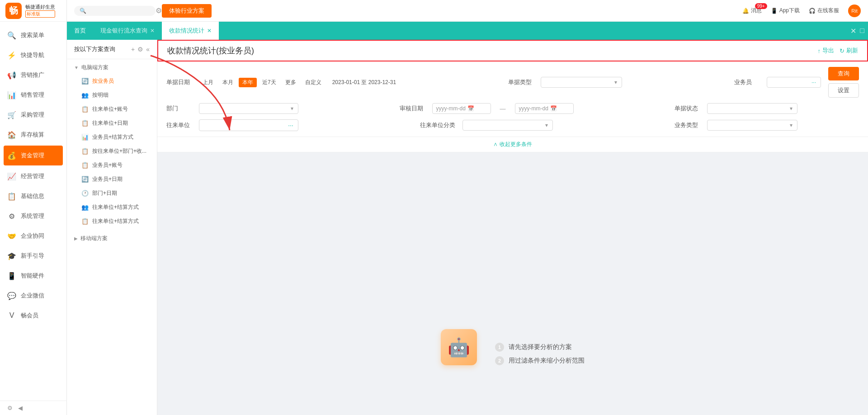  What do you see at coordinates (500, 361) in the screenshot?
I see `step-2-number: 2` at bounding box center [500, 361].